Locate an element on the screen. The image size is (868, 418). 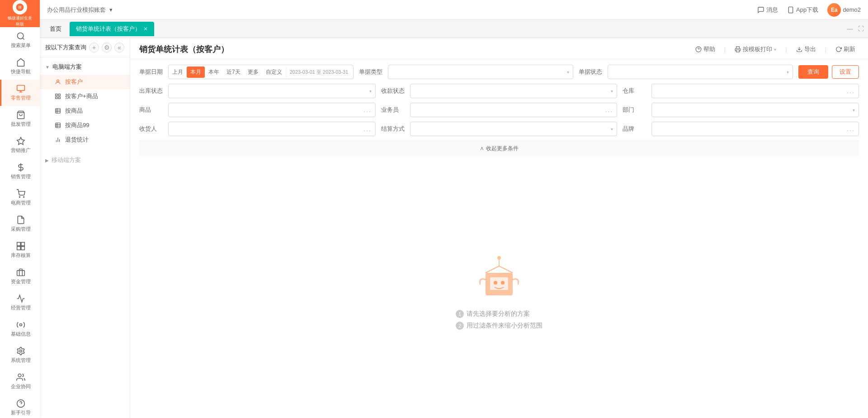
doc-status-select: ▾ is located at coordinates (700, 72).